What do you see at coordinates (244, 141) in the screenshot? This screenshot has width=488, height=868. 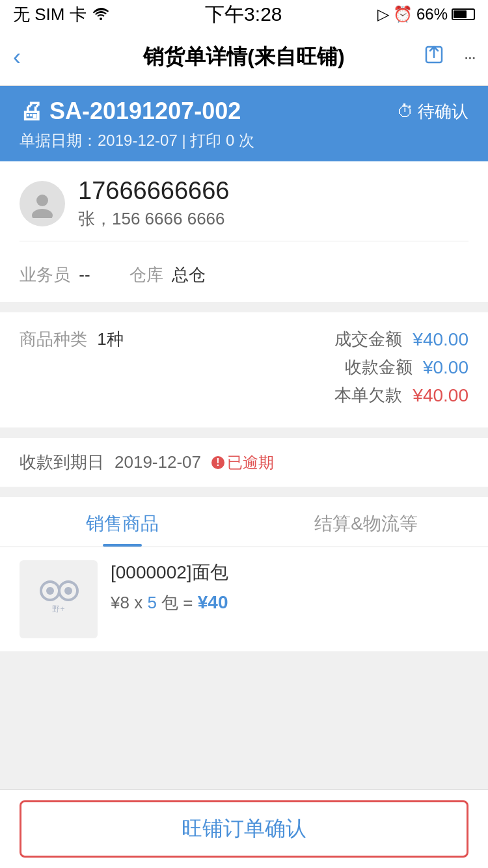 I see `order-date: 单据日期：2019-12-07 | 打印 0 次` at bounding box center [244, 141].